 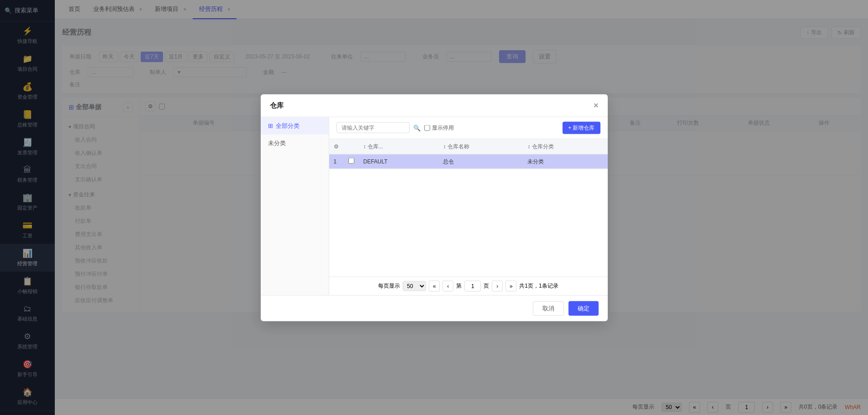 What do you see at coordinates (417, 128) in the screenshot?
I see `modal-search-icon: 🔍` at bounding box center [417, 128].